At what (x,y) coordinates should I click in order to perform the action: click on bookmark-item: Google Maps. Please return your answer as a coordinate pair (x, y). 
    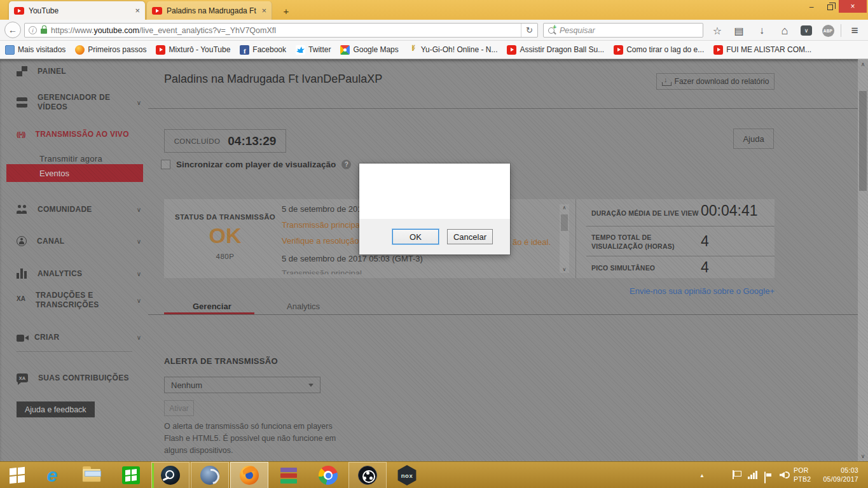
    Looking at the image, I should click on (369, 50).